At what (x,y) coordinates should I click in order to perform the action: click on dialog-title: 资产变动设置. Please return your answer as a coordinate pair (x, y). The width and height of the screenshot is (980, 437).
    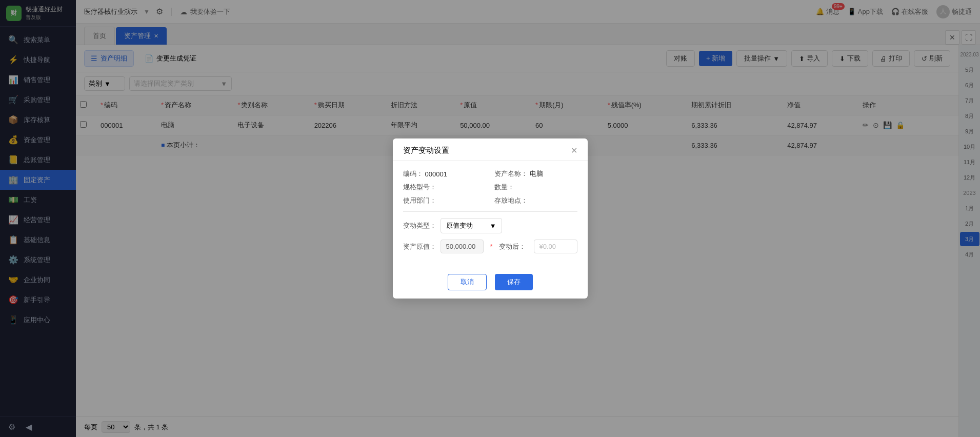
    Looking at the image, I should click on (426, 151).